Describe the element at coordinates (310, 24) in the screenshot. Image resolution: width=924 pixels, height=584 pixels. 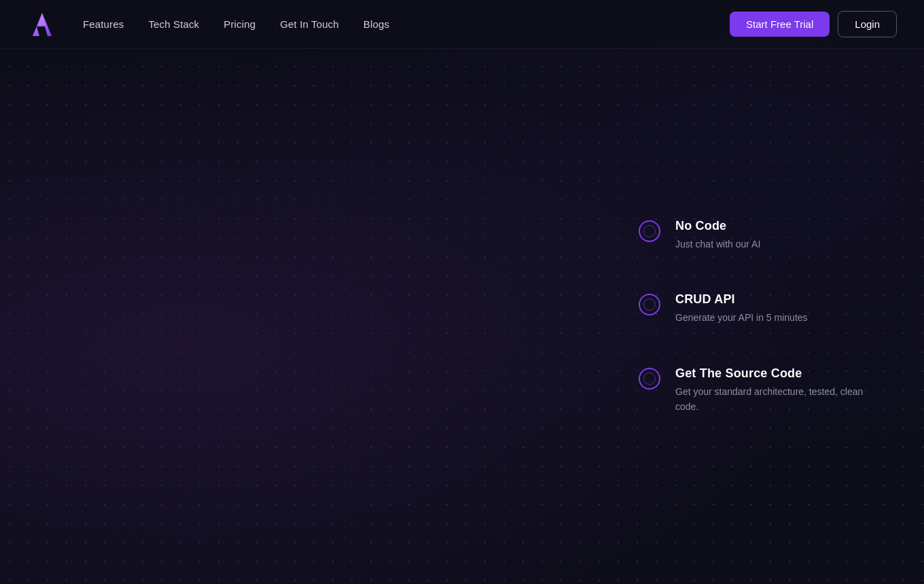
I see `nav-item-contact: Get In Touch` at that location.